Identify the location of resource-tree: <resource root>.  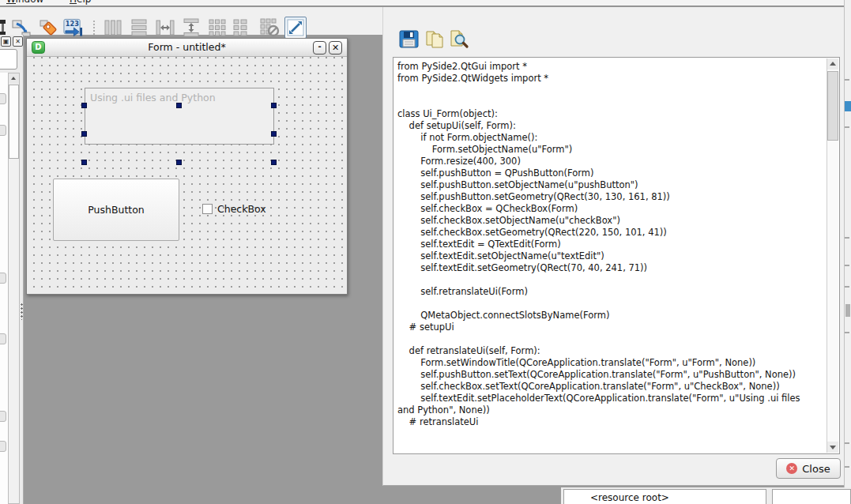
(665, 496).